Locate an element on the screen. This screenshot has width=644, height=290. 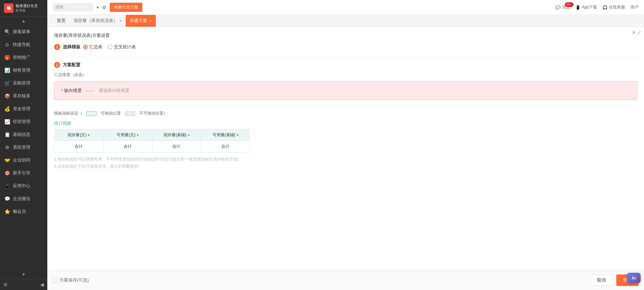
sidebar-item-label: 采购管理 is located at coordinates (22, 83).